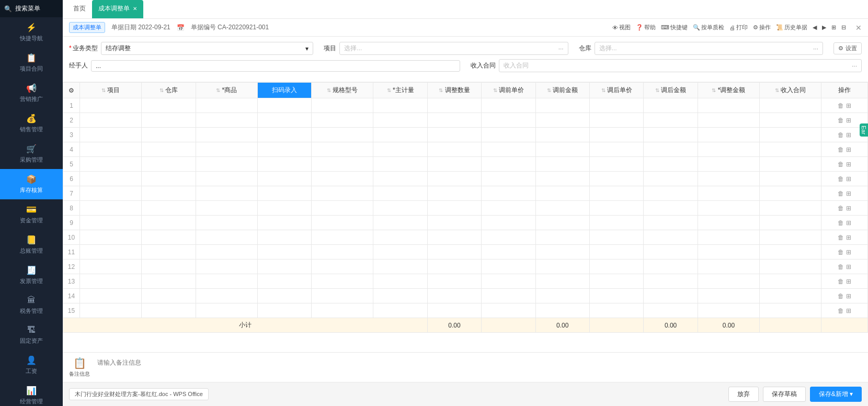 The image size is (868, 406). Describe the element at coordinates (168, 267) in the screenshot. I see `row-12-warehouse` at that location.